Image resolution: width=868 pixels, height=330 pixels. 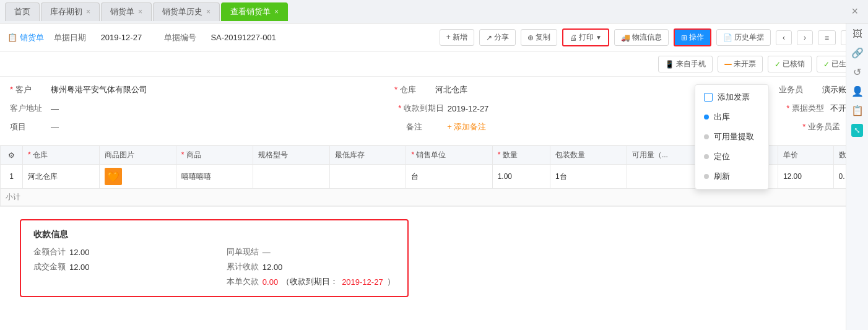 What do you see at coordinates (311, 252) in the screenshot?
I see `same-order-settle-row: 同单现结 —` at bounding box center [311, 252].